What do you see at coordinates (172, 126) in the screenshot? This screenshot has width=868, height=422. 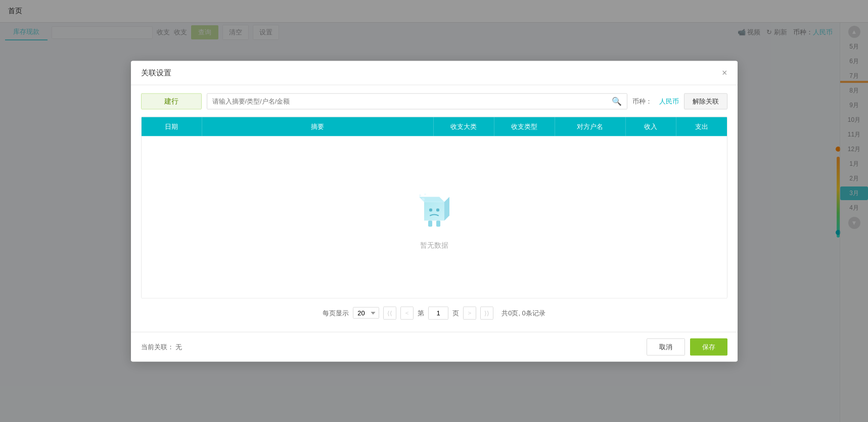 I see `col-date: 日期` at bounding box center [172, 126].